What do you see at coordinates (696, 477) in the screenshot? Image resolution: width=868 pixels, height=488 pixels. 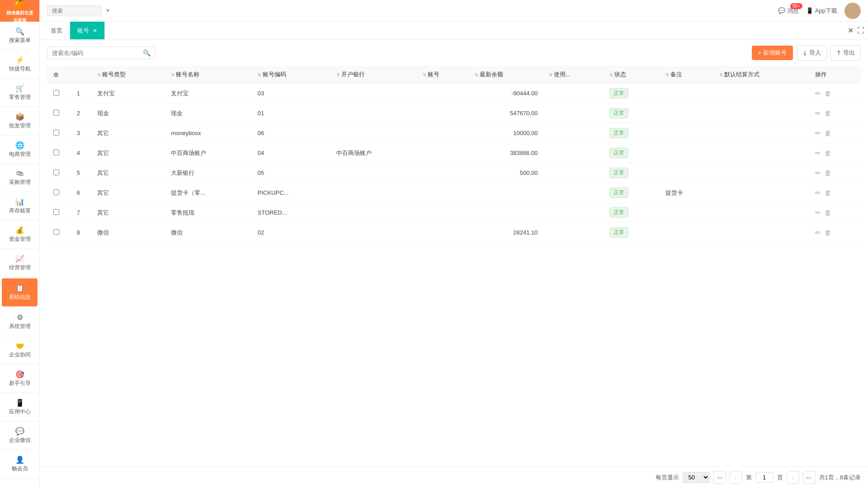 I see `page-size-select: 50 100 200` at bounding box center [696, 477].